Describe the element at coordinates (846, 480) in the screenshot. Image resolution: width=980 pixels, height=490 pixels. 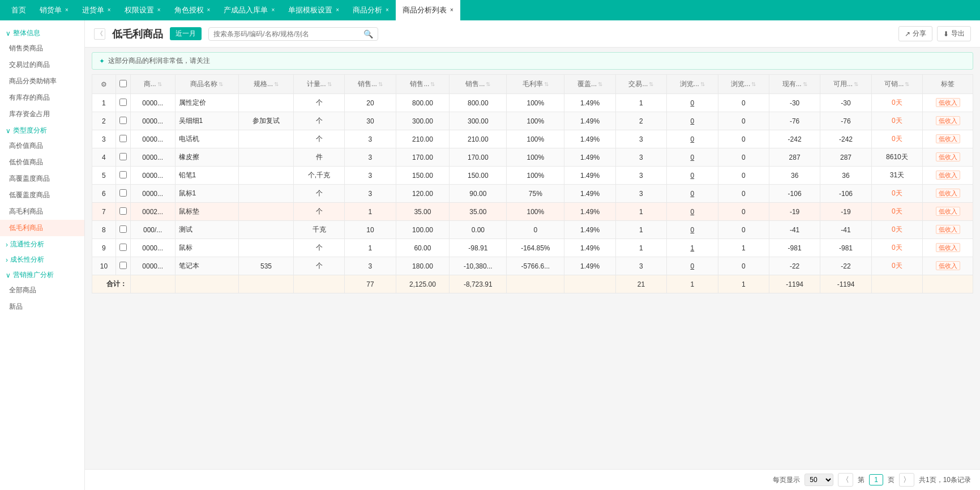
I see `prev-page-button: 〈` at that location.